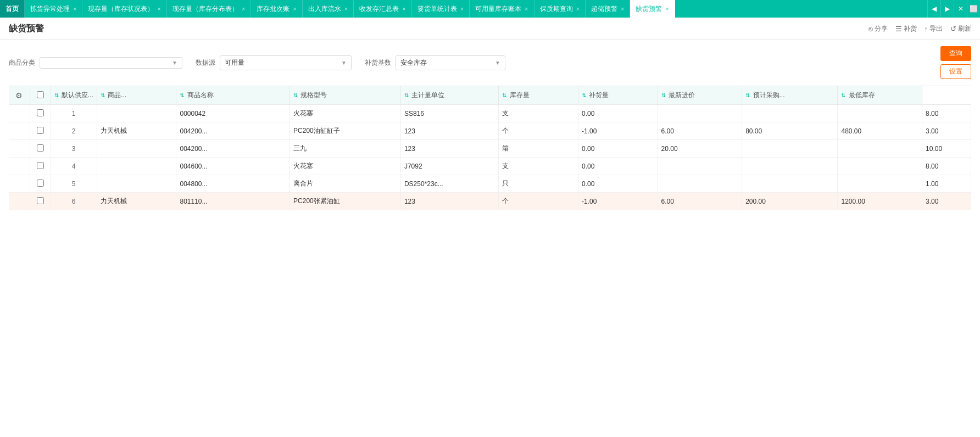  Describe the element at coordinates (136, 96) in the screenshot. I see `col-product-code: ⇅ 商品...` at that location.